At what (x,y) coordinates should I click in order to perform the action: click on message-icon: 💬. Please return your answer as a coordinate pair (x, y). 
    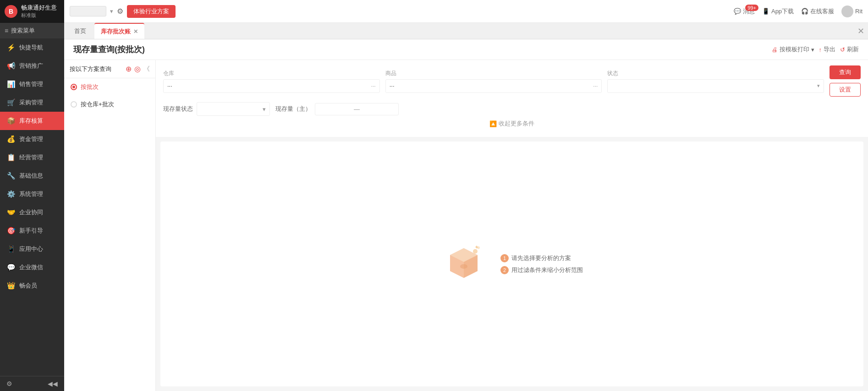
    Looking at the image, I should click on (737, 11).